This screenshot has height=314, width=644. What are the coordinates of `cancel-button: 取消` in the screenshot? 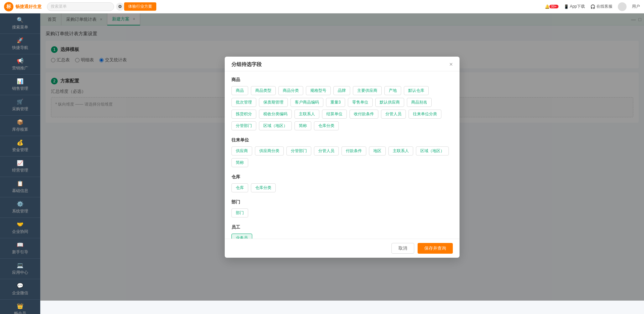 It's located at (403, 248).